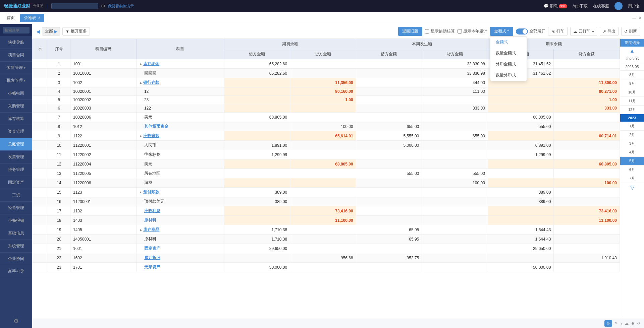  Describe the element at coordinates (326, 202) in the screenshot. I see `table-row: 16 11230001 预付款美元 389.00 389.00` at that location.